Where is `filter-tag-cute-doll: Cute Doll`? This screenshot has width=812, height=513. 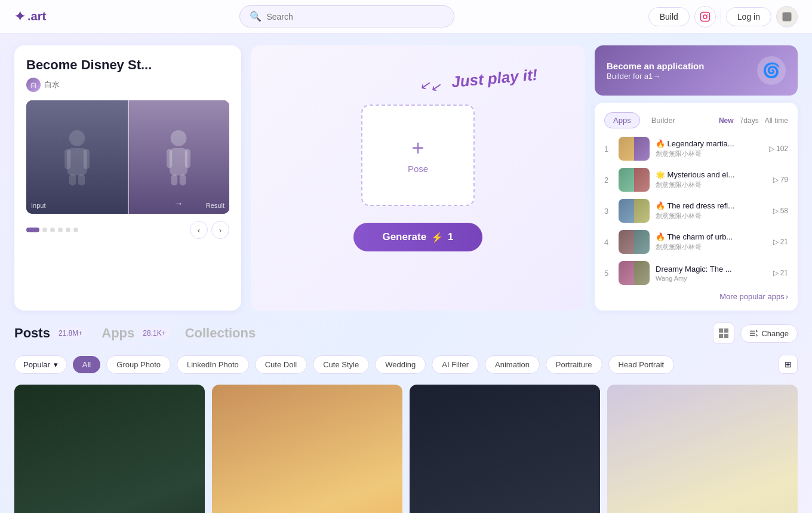 filter-tag-cute-doll: Cute Doll is located at coordinates (281, 364).